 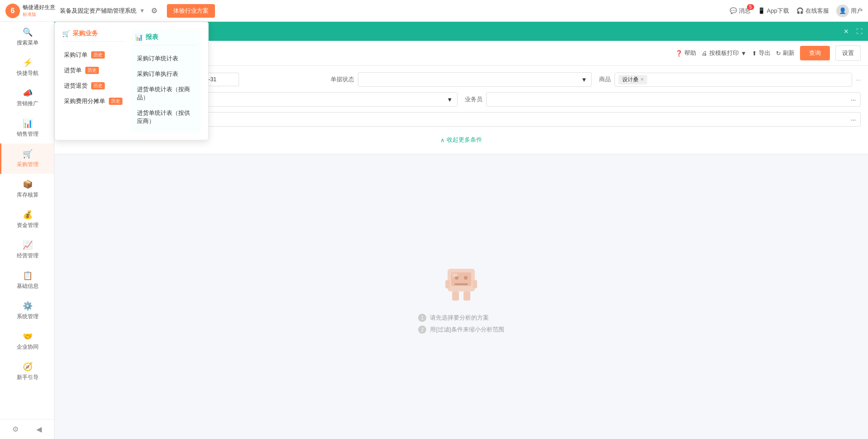 I want to click on message-badge: 5, so click(x=751, y=7).